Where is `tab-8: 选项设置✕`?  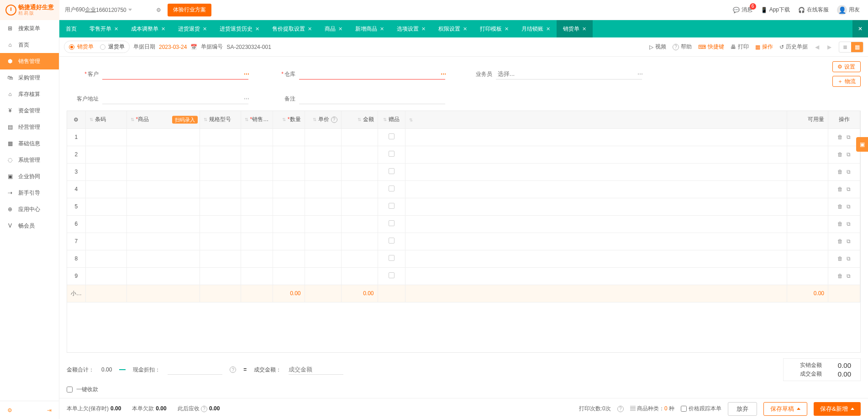 tab-8: 选项设置✕ is located at coordinates (411, 29).